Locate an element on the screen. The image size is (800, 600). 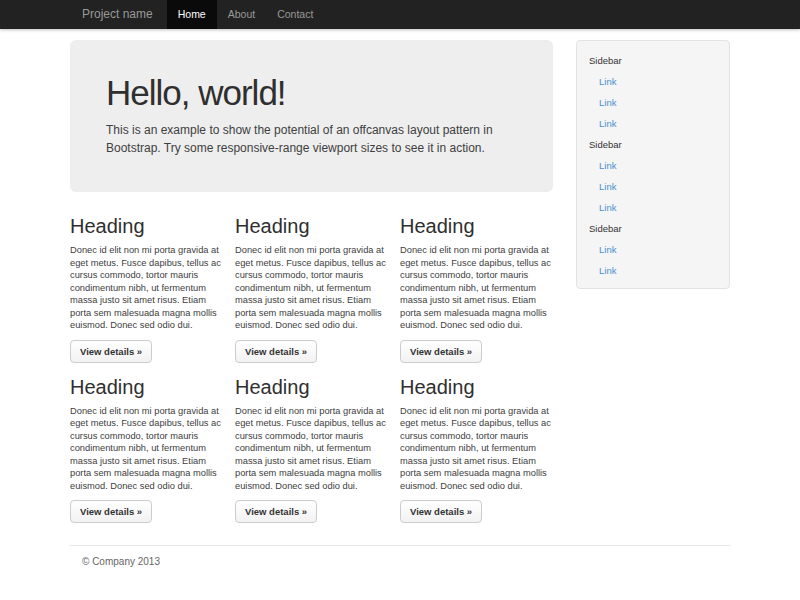
cards-row-2: Heading Donec id elit non mi porta gravi… is located at coordinates (312, 450).